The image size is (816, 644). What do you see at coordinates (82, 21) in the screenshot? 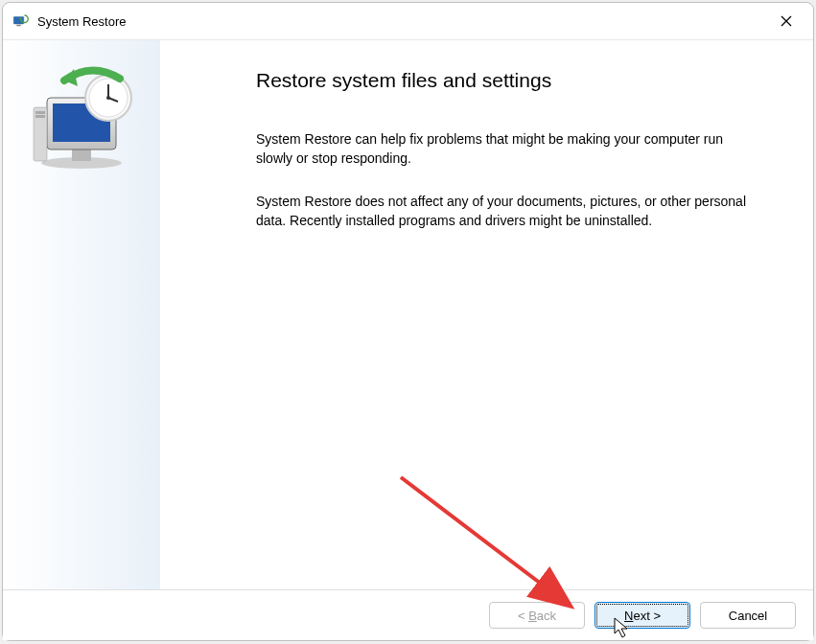
I see `window-title: System Restore` at bounding box center [82, 21].